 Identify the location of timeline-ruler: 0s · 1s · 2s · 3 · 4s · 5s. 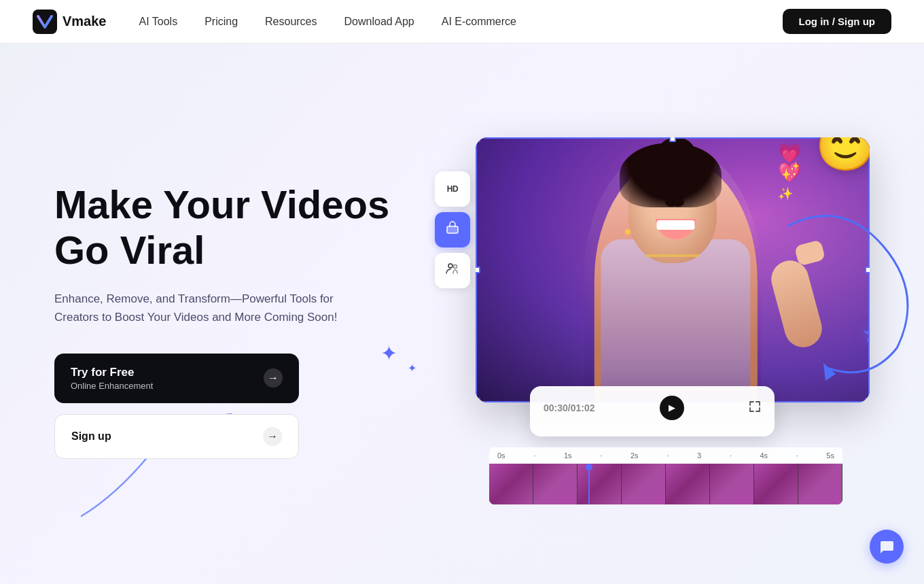
(666, 456).